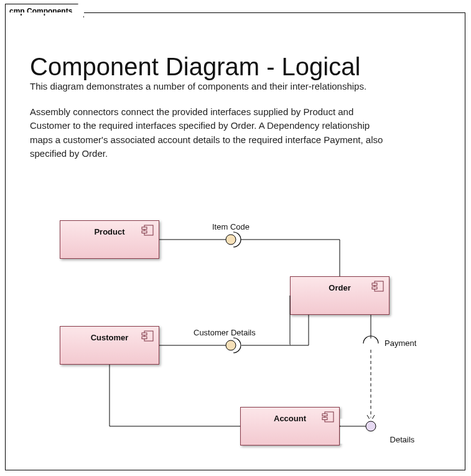 This screenshot has width=471, height=476. Describe the element at coordinates (210, 126) in the screenshot. I see `diagram-description: This diagram demonstrates a number of co…` at that location.